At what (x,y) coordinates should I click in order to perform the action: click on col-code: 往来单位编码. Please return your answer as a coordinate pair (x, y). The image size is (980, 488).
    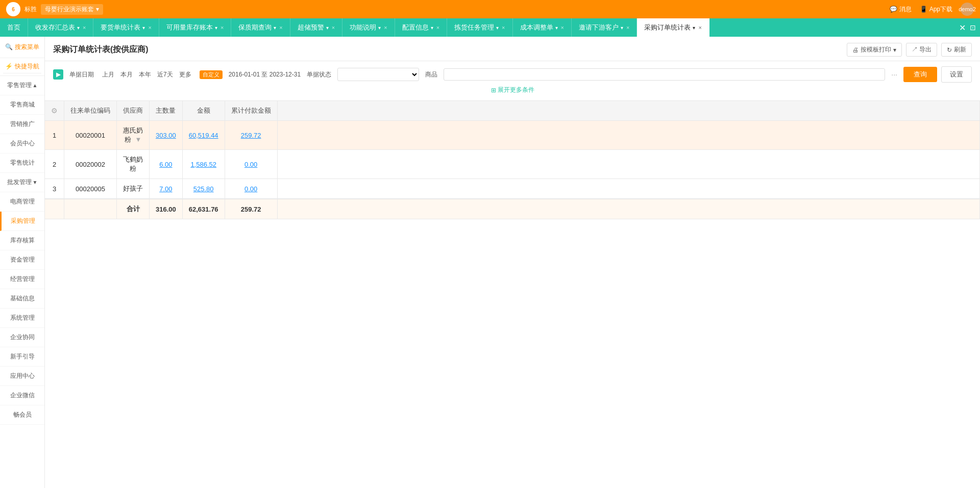
    Looking at the image, I should click on (91, 111).